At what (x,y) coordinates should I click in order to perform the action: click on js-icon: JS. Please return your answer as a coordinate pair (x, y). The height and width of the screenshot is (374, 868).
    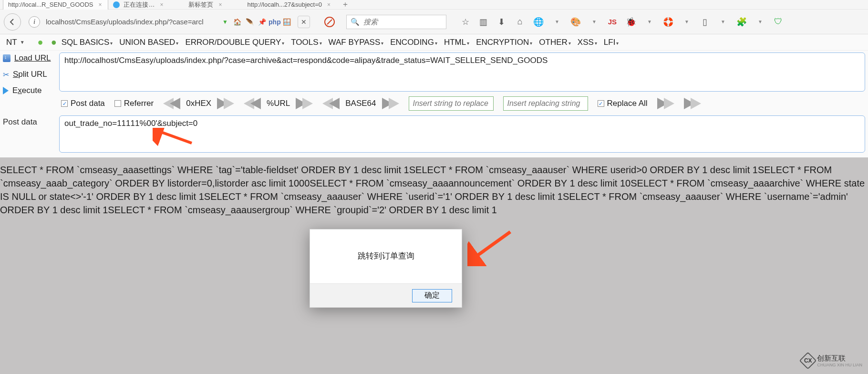
    Looking at the image, I should click on (612, 22).